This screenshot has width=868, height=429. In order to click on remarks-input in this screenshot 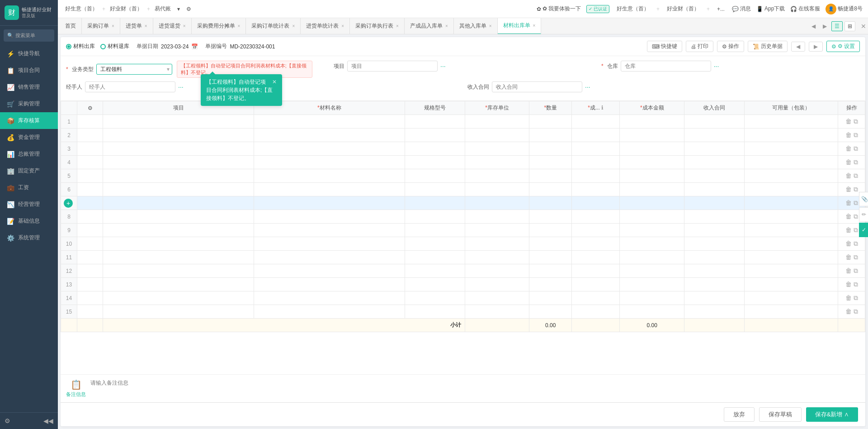, I will do `click(475, 386)`.